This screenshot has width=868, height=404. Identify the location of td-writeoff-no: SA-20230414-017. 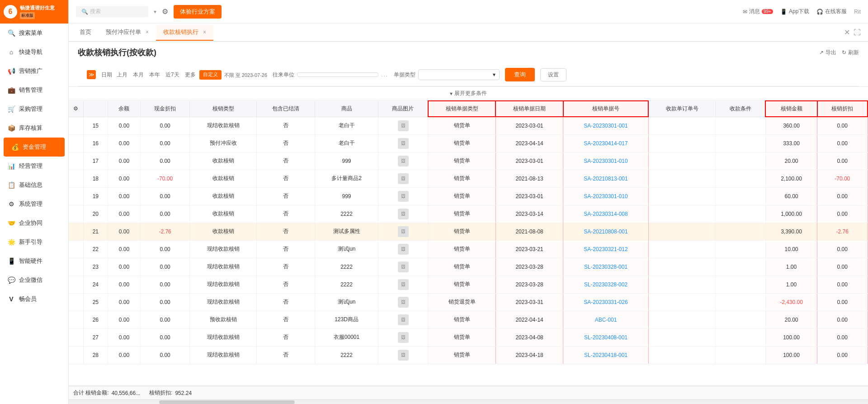
(606, 143).